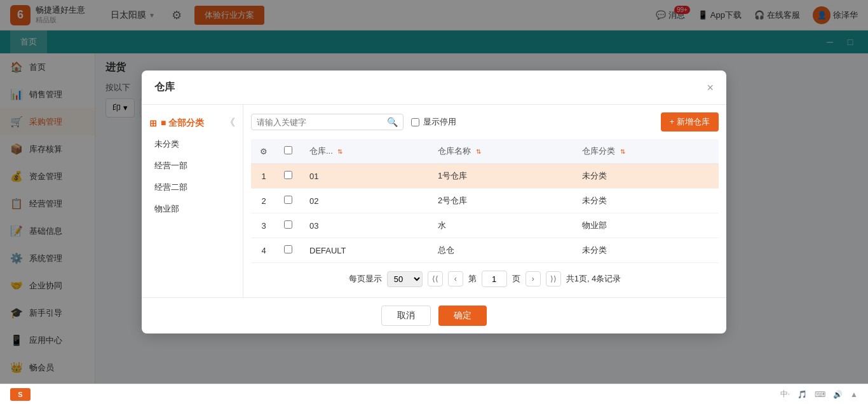  Describe the element at coordinates (182, 123) in the screenshot. I see `all-category-text: ■ 全部分类` at that location.